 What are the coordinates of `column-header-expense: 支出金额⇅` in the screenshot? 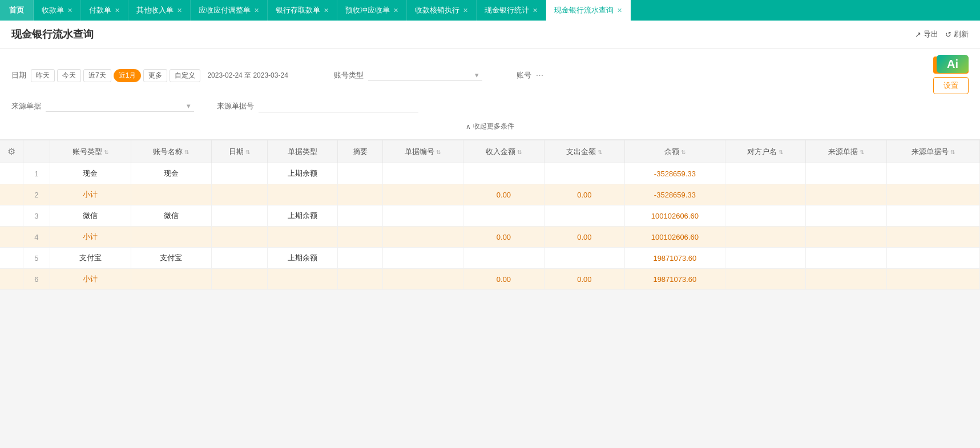 It's located at (584, 152).